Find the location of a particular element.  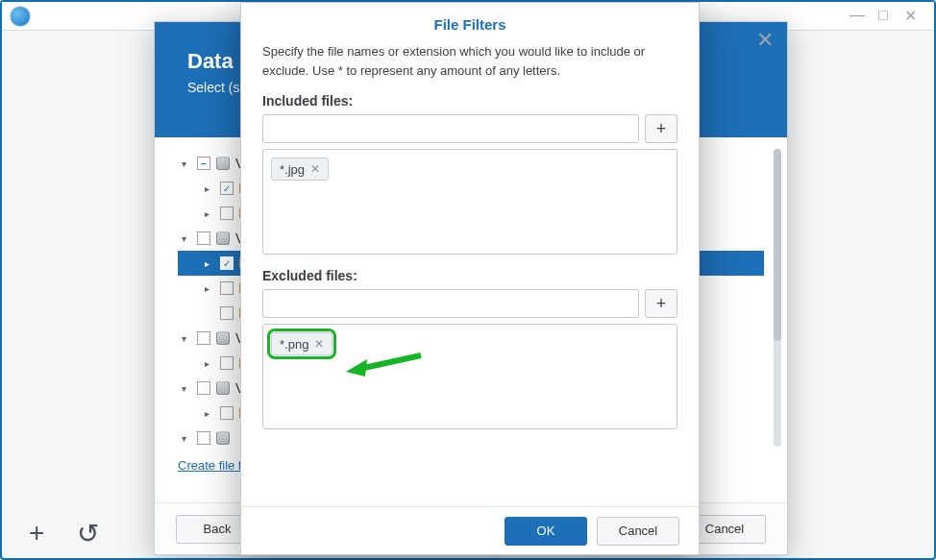

included-tag-list: *.jpg✕ is located at coordinates (470, 202).